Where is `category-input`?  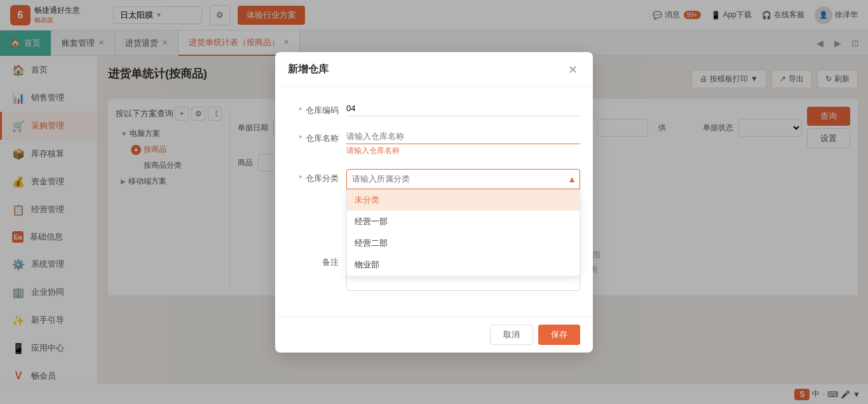 category-input is located at coordinates (463, 179).